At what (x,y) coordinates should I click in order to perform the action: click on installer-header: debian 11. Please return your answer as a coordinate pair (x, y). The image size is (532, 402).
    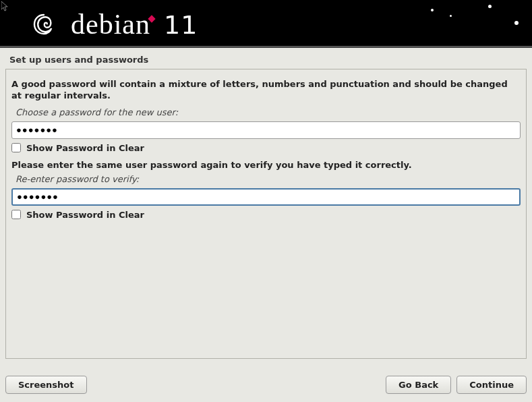
    Looking at the image, I should click on (266, 24).